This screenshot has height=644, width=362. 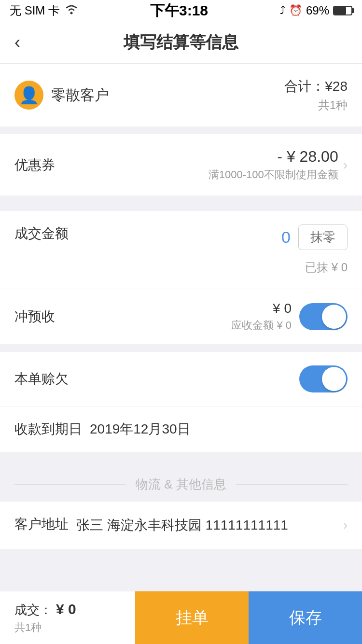 What do you see at coordinates (35, 317) in the screenshot?
I see `charge-label: 冲预收` at bounding box center [35, 317].